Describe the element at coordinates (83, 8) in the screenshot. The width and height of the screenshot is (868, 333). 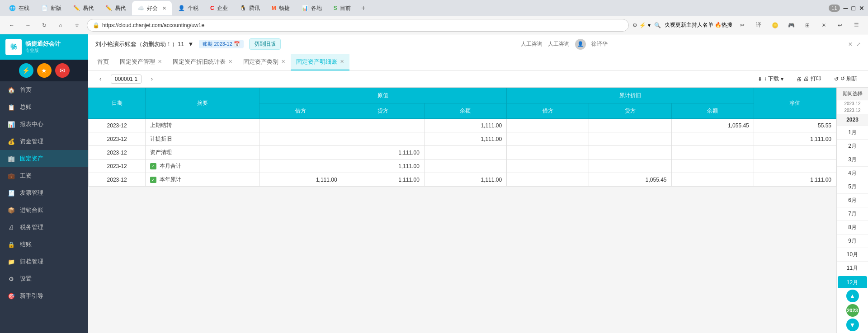
I see `browser-tab-2: ✏️ 易代` at that location.